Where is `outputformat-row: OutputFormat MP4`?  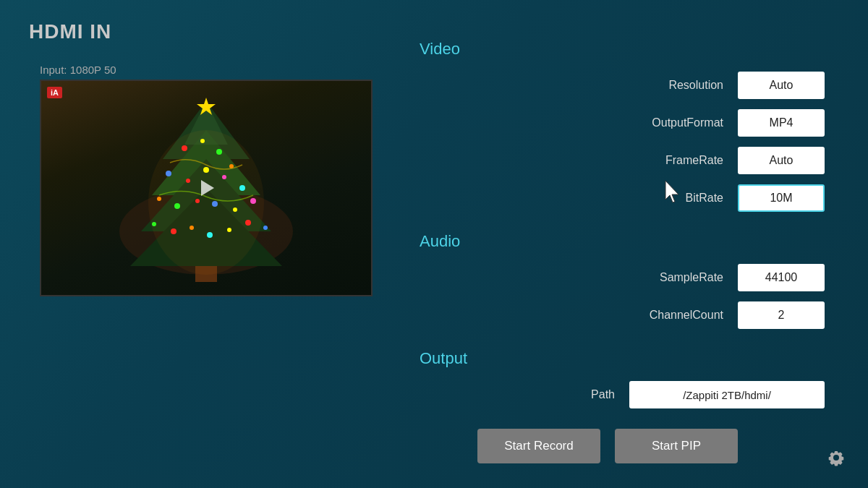 outputformat-row: OutputFormat MP4 is located at coordinates (622, 123).